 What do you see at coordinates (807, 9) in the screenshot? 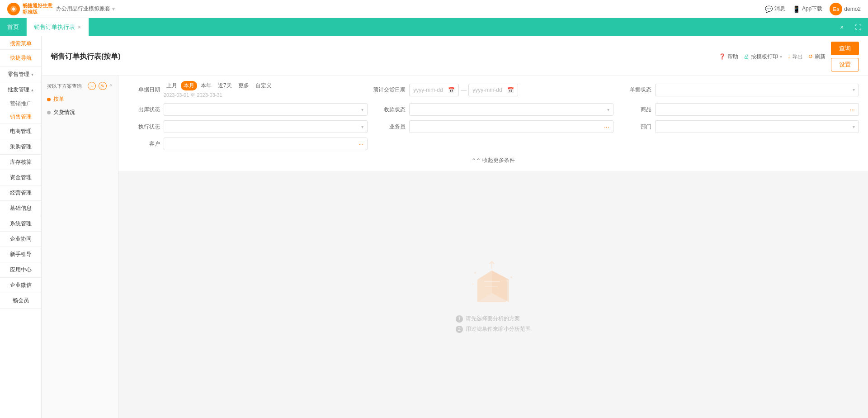
I see `app-download-btn: 📱 App下载` at bounding box center [807, 9].